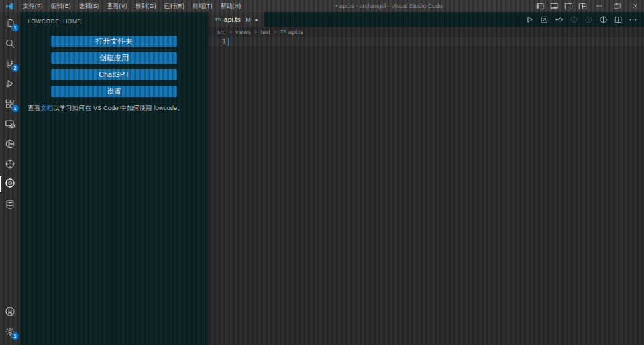 This screenshot has height=345, width=644. I want to click on lowcode-icon, so click(10, 184).